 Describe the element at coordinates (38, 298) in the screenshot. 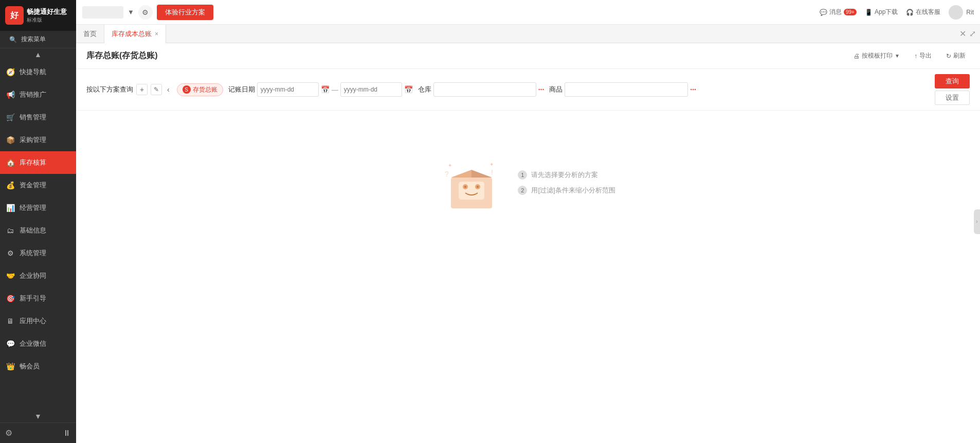

I see `sidebar-item-newbie: 🎯 新手引导` at that location.